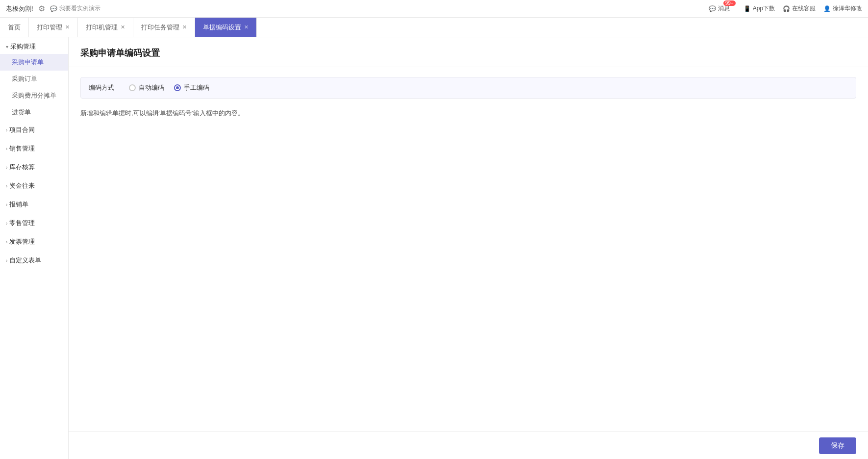 This screenshot has width=868, height=459. What do you see at coordinates (34, 95) in the screenshot?
I see `sidebar-item-label: 采购费用分摊单` at bounding box center [34, 95].